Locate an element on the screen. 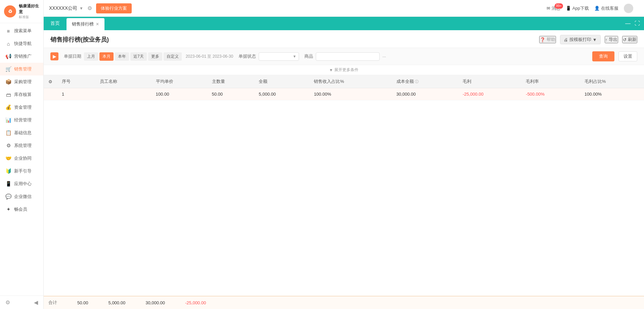 The image size is (644, 309). nav-icon-operations: 📊 is located at coordinates (8, 120).